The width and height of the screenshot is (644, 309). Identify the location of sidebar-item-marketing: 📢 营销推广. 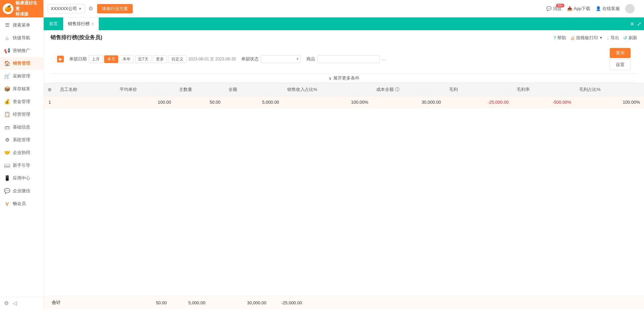
(22, 51).